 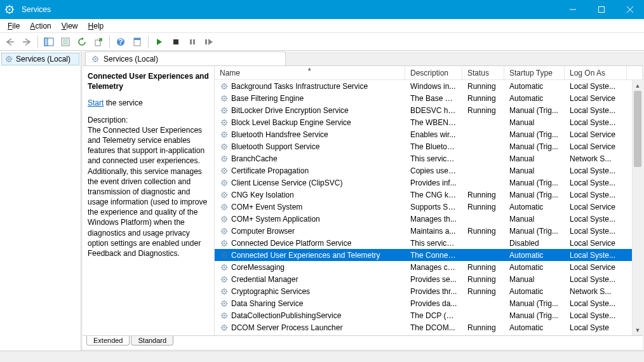 I want to click on help-button: ?, so click(x=121, y=42).